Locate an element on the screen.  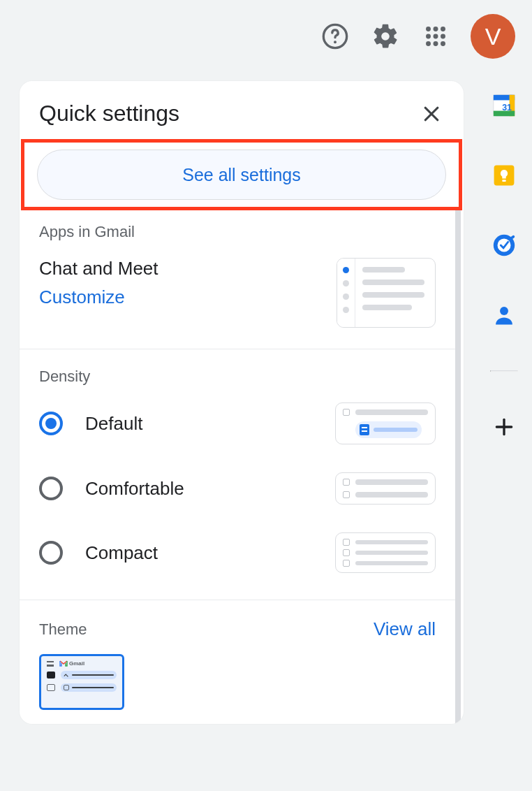
help-icon is located at coordinates (335, 36).